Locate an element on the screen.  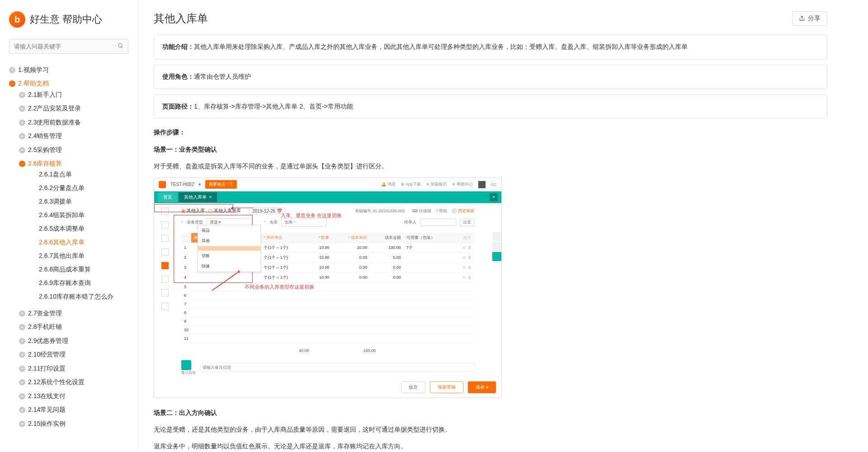
shot-date: 2019-12-26 📅 is located at coordinates (267, 211).